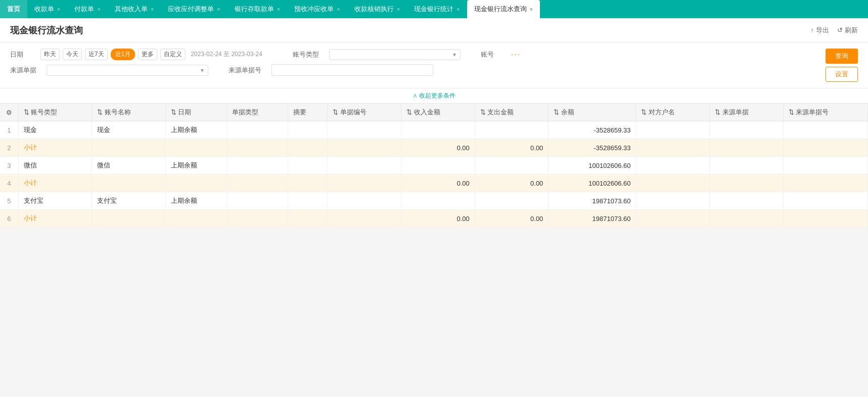 This screenshot has height=397, width=868. I want to click on right-button-group: 查询 设置, so click(842, 65).